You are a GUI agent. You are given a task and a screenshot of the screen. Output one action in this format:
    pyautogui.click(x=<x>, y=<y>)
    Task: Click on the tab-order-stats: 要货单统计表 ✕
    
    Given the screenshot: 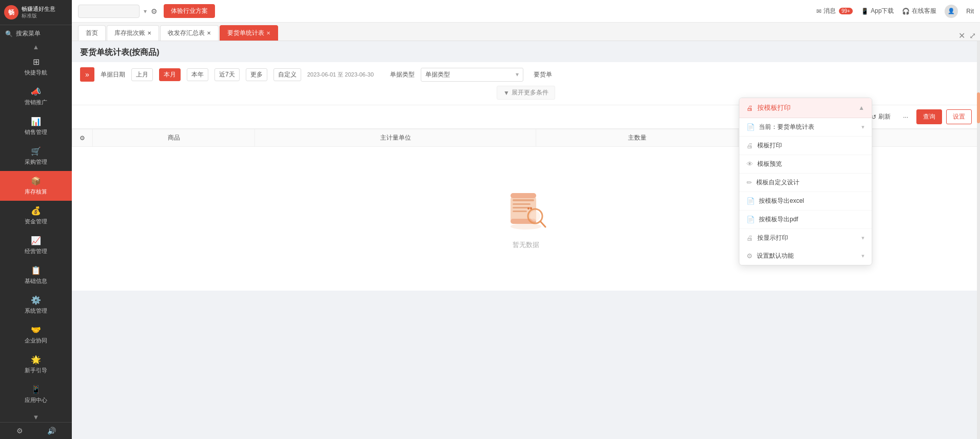 What is the action you would take?
    pyautogui.click(x=249, y=33)
    